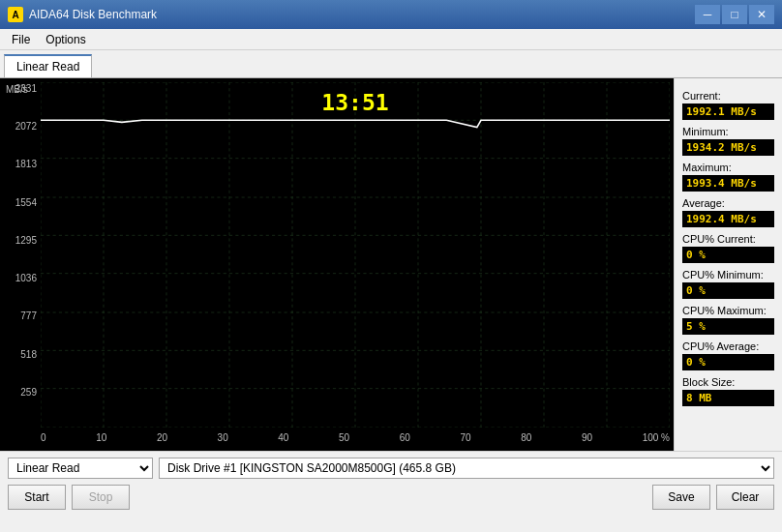  Describe the element at coordinates (48, 66) in the screenshot. I see `tab-linear-read: Linear Read` at that location.